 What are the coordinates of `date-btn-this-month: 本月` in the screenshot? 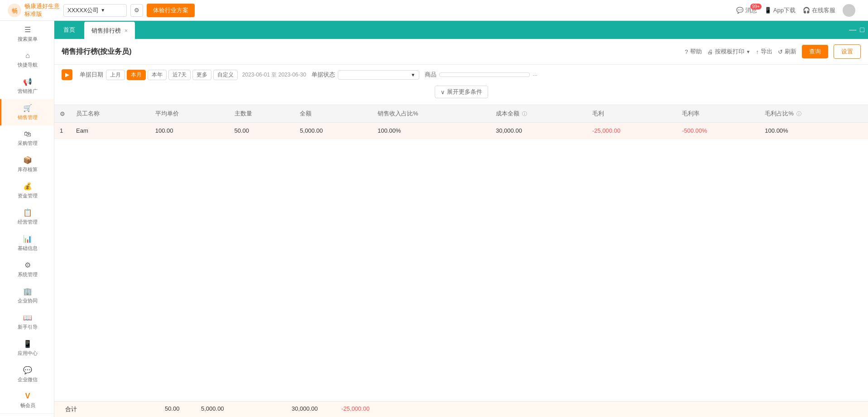 It's located at (136, 75).